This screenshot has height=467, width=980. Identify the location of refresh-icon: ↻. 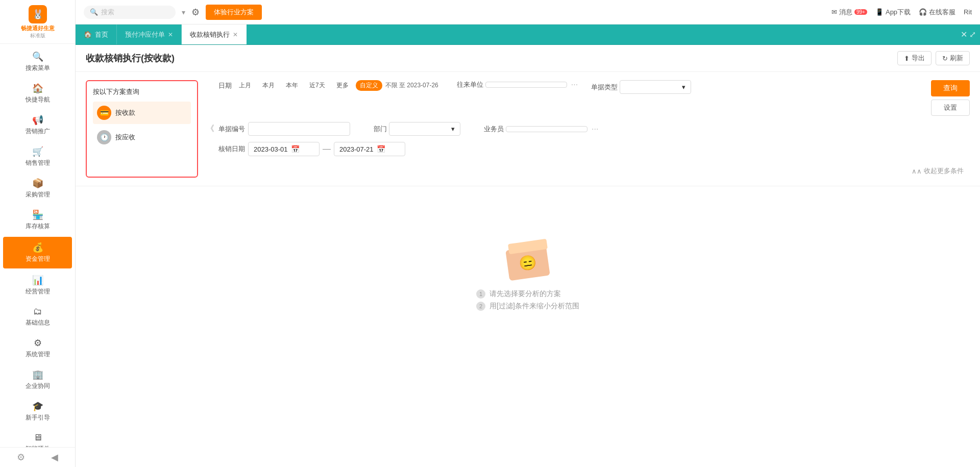
(945, 58).